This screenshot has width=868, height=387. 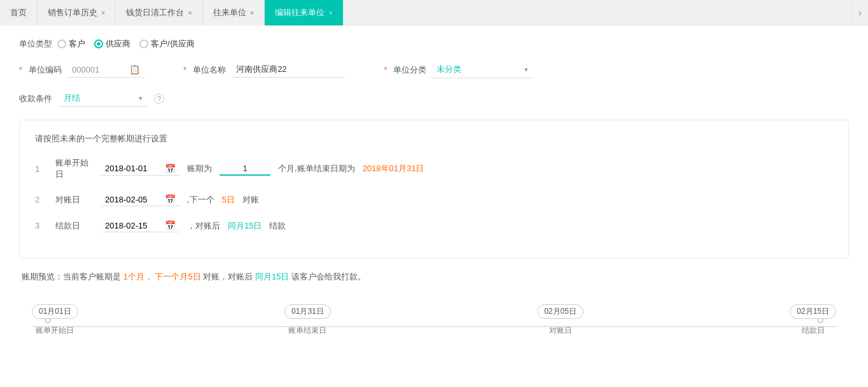 What do you see at coordinates (140, 225) in the screenshot?
I see `date-input-group-3: 📅` at bounding box center [140, 225].